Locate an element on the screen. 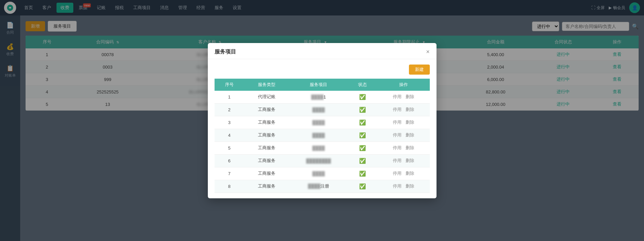  modal-cell-item: ████注册 is located at coordinates (319, 186).